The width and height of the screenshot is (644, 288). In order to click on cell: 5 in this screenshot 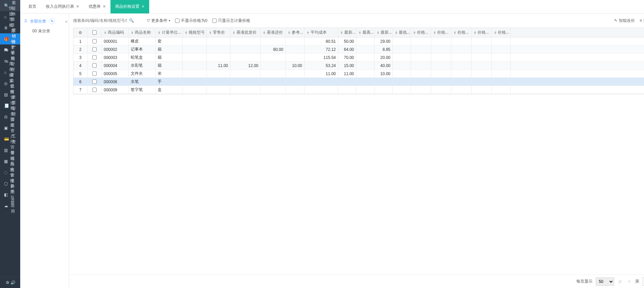, I will do `click(80, 73)`.